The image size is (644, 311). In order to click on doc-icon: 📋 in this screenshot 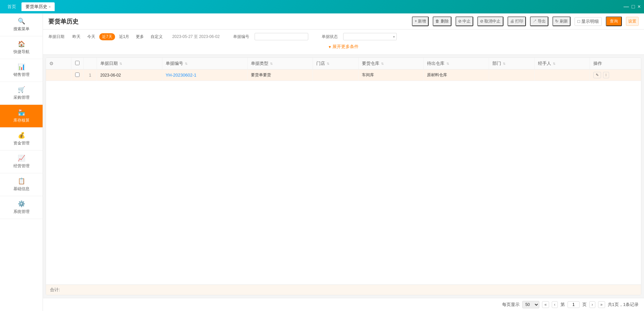, I will do `click(21, 181)`.